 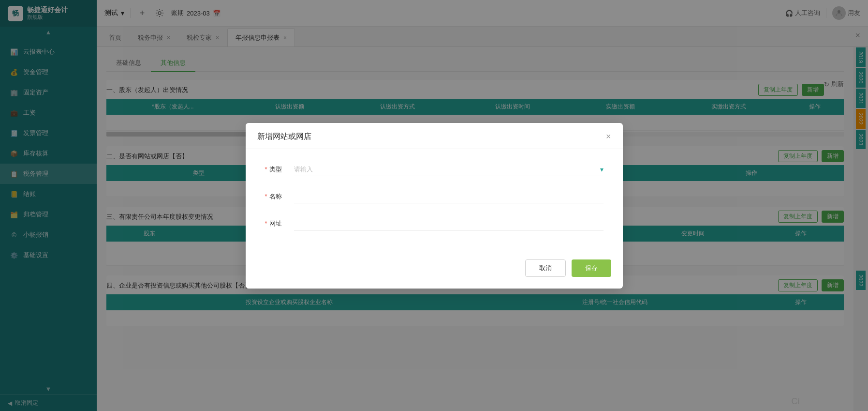 What do you see at coordinates (449, 197) in the screenshot?
I see `field-name-wrap` at bounding box center [449, 197].